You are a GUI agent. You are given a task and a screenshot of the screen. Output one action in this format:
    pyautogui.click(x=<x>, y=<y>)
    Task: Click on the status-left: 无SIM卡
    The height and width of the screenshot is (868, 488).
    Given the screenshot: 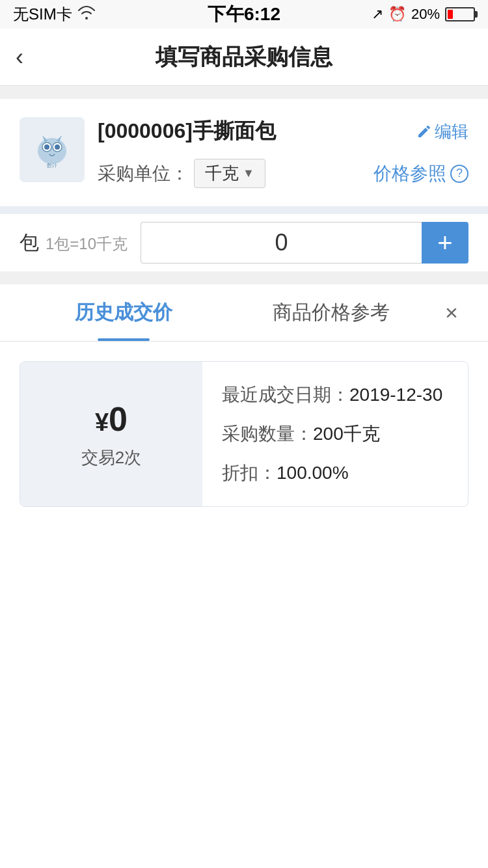 What is the action you would take?
    pyautogui.click(x=55, y=14)
    